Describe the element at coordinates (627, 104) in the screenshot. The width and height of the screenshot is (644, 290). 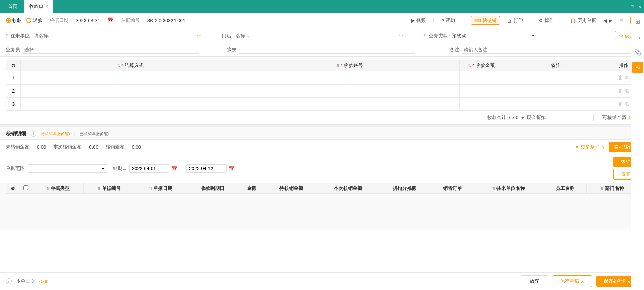
I see `row3-copy-icon: ⧉` at that location.